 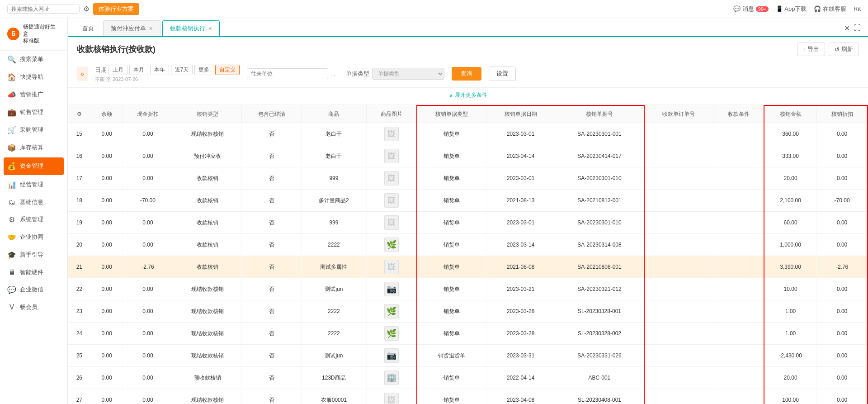 What do you see at coordinates (160, 70) in the screenshot?
I see `this-year-btn: 本年` at bounding box center [160, 70].